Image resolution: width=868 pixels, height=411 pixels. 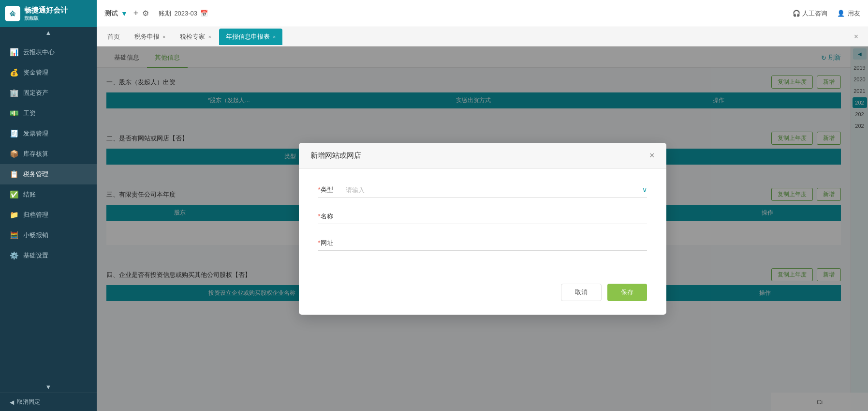 What do you see at coordinates (14, 113) in the screenshot?
I see `salary-icon: 💵` at bounding box center [14, 113].